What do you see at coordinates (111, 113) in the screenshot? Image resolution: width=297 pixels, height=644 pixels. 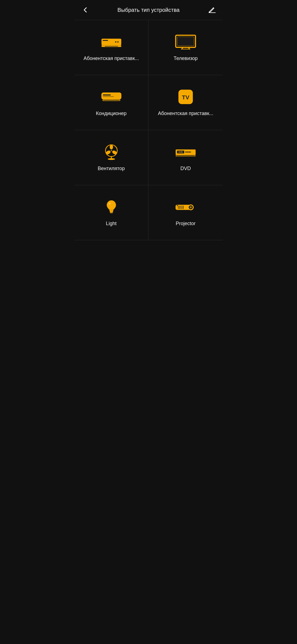 I see `device-label-ac: Кондиционер` at bounding box center [111, 113].